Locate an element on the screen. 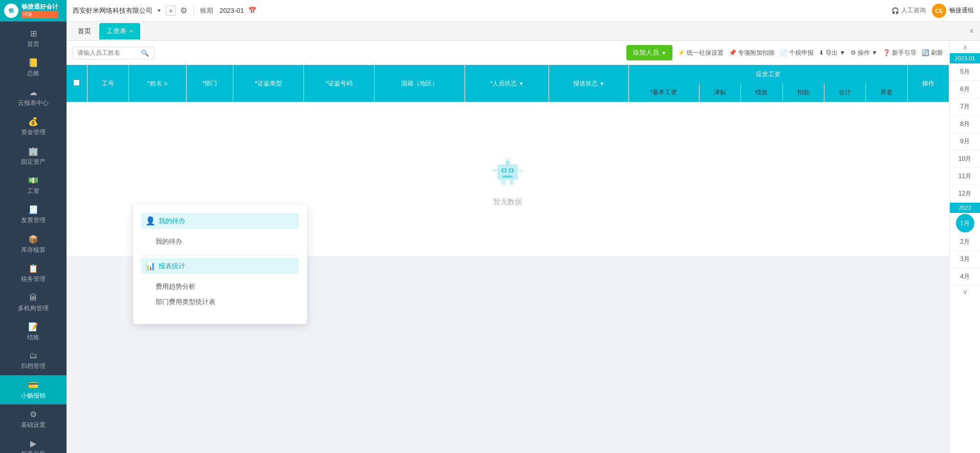 This screenshot has height=453, width=980. popup-section-report: 📊 报表统计 费用趋势分析 部门费用类型统计表 is located at coordinates (220, 284).